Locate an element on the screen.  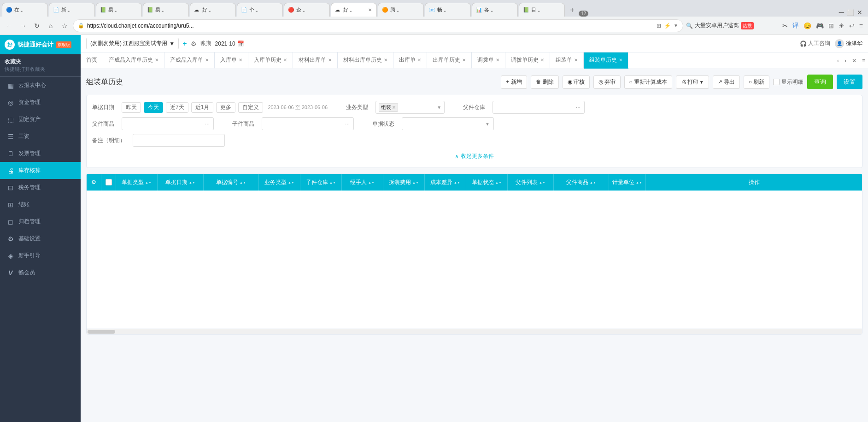
browser-tab-12: 📗 目... is located at coordinates (542, 10).